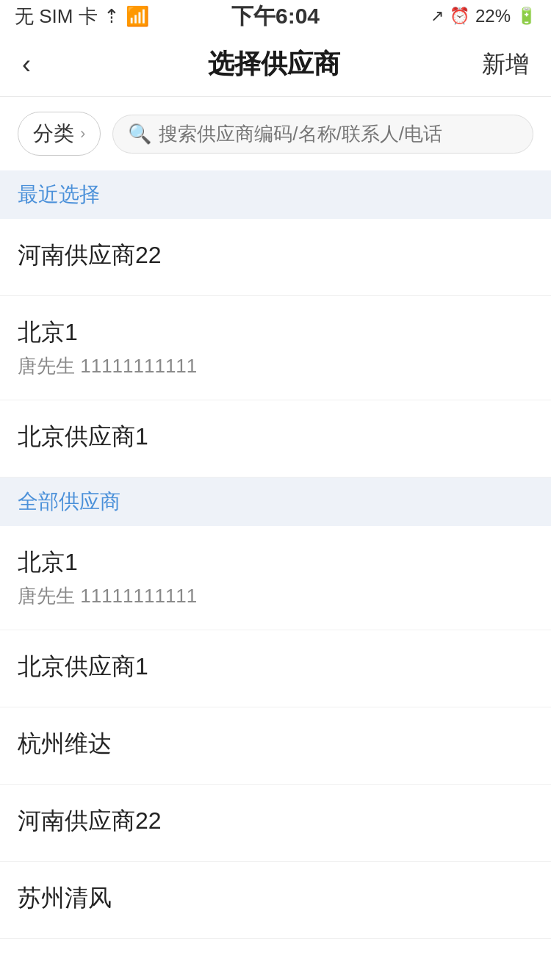 Image resolution: width=551 pixels, height=980 pixels. Describe the element at coordinates (44, 65) in the screenshot. I see `back-button: ‹` at that location.